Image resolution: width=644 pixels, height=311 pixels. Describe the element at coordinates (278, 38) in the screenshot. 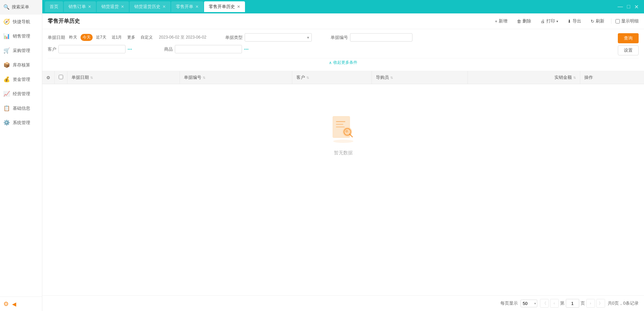

I see `bill-type-select` at that location.